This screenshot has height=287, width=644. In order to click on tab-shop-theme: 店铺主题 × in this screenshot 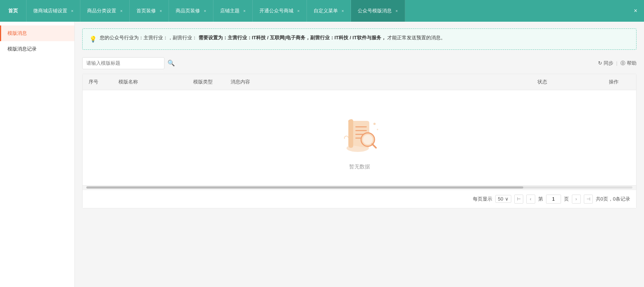, I will do `click(233, 11)`.